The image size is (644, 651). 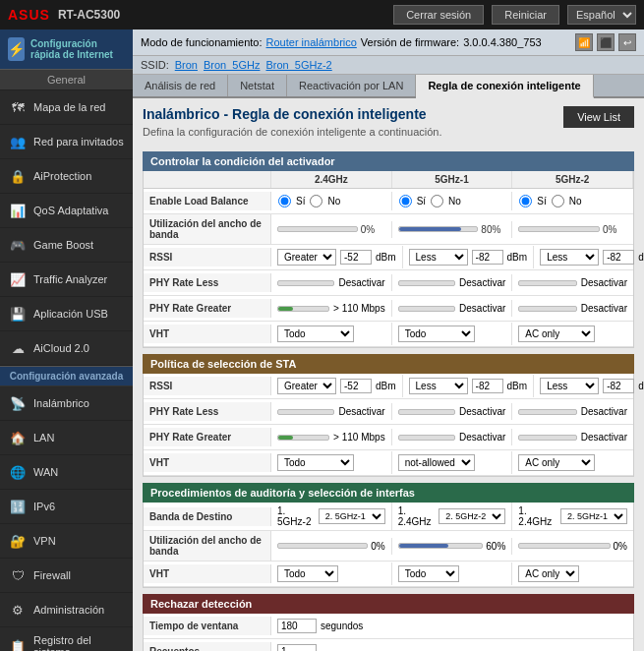 I want to click on phy-less-label: PHY Rate Less, so click(x=207, y=283).